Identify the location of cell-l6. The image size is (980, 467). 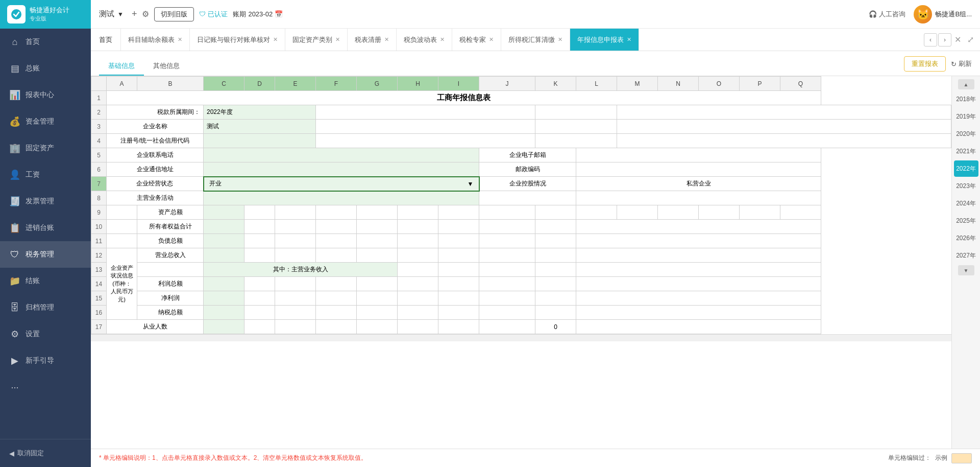
(699, 170).